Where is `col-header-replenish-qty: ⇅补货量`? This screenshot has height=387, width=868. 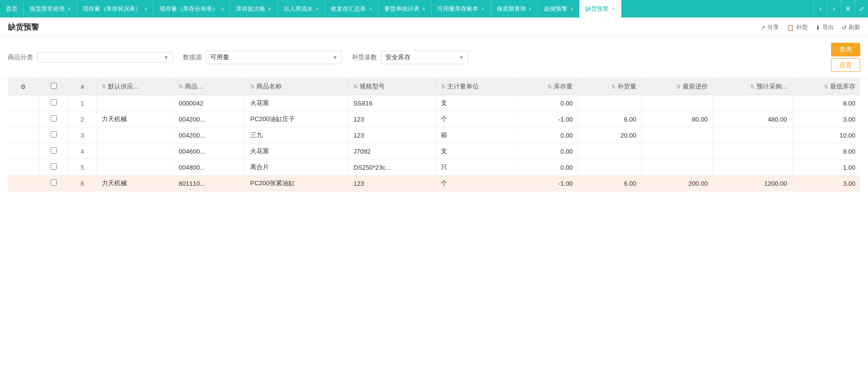
col-header-replenish-qty: ⇅补货量 is located at coordinates (610, 87).